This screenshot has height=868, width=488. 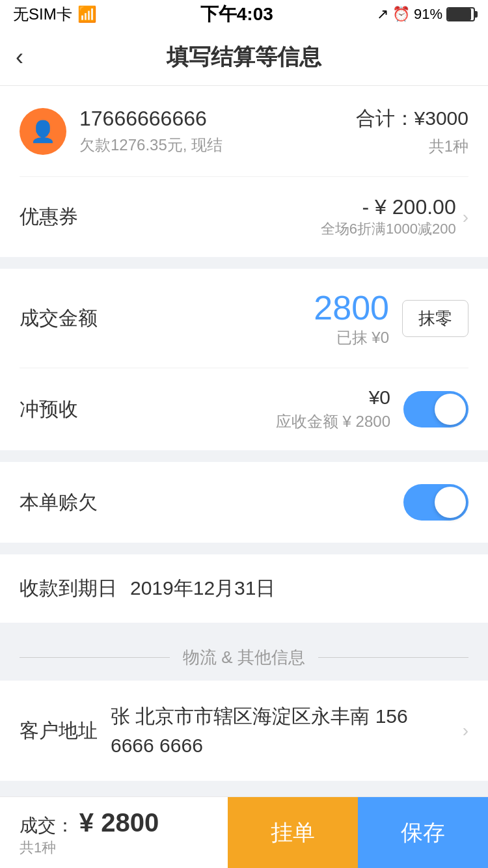 I want to click on wifi-icon: 📶, so click(x=87, y=14).